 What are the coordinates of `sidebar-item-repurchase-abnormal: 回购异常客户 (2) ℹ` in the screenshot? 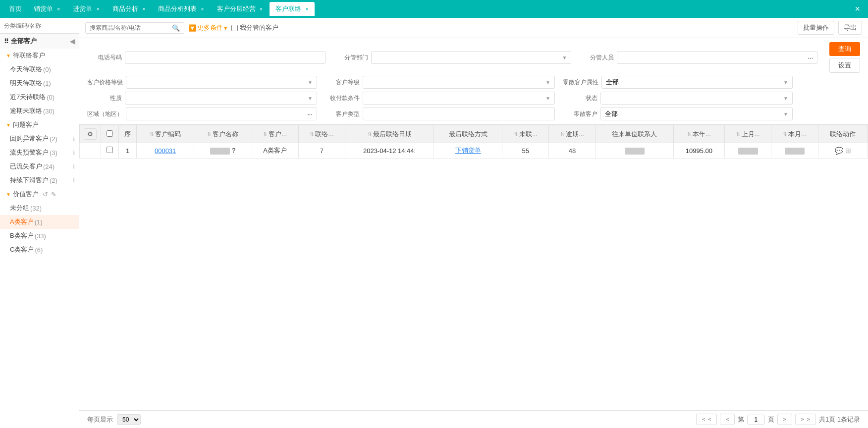 It's located at (40, 139).